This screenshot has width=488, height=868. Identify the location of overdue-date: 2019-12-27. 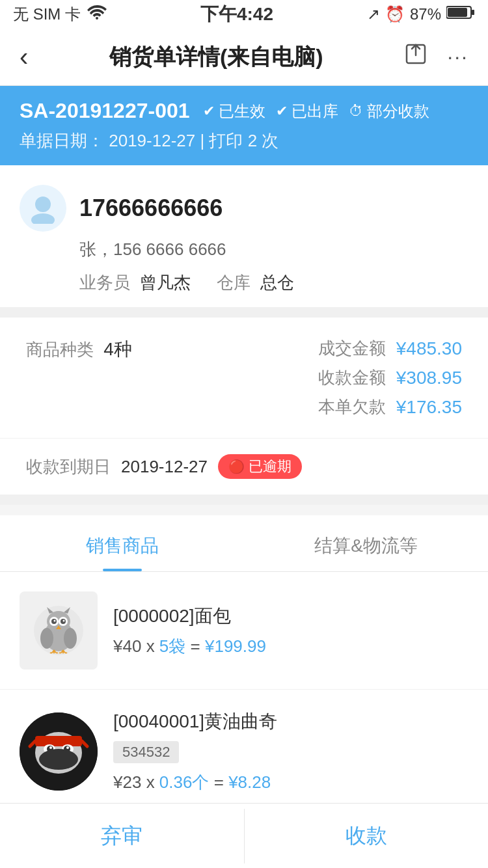
(164, 467).